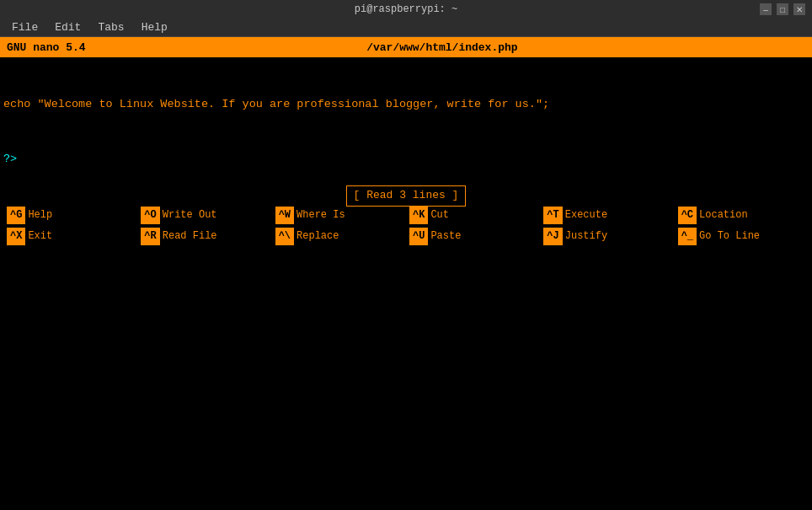 The height and width of the screenshot is (510, 812). Describe the element at coordinates (687, 216) in the screenshot. I see `shortcut-key-location: ^C` at that location.